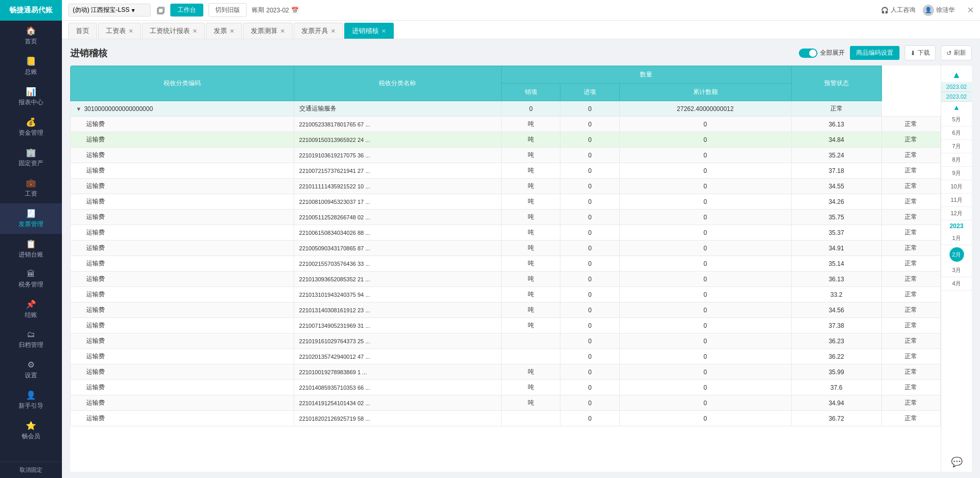  Describe the element at coordinates (506, 310) in the screenshot. I see `table-row: 运输费 221013140308161912 23 ... 吨 0 0 34.5…` at that location.